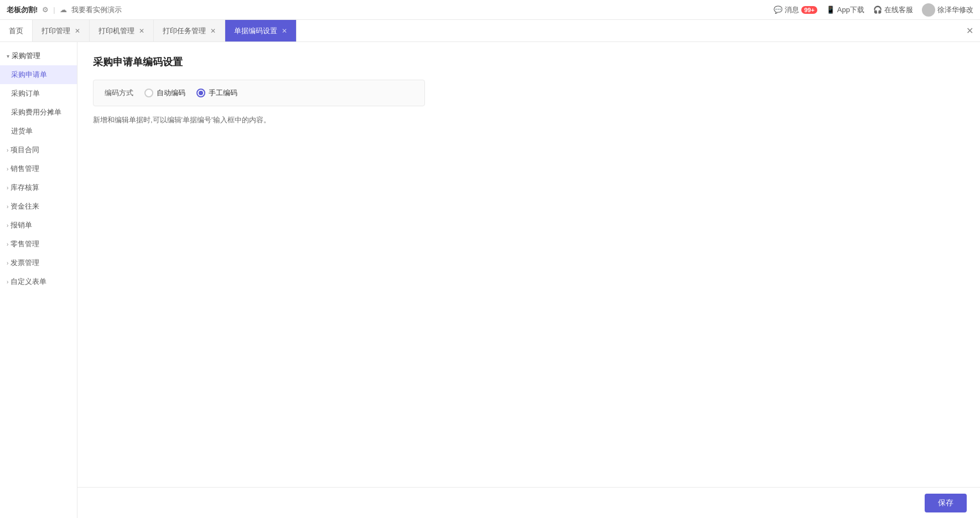  I want to click on logo-text: 老板勿割!, so click(22, 10).